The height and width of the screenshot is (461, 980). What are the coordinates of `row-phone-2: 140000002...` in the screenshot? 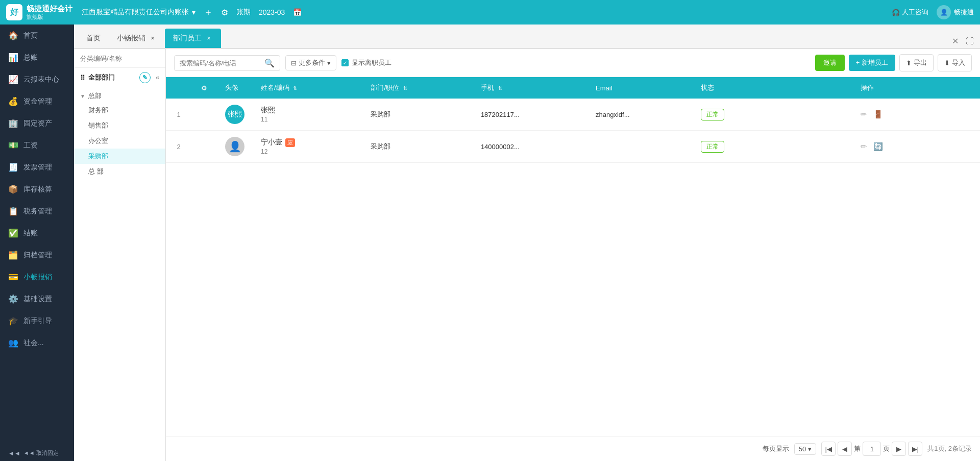 It's located at (530, 147).